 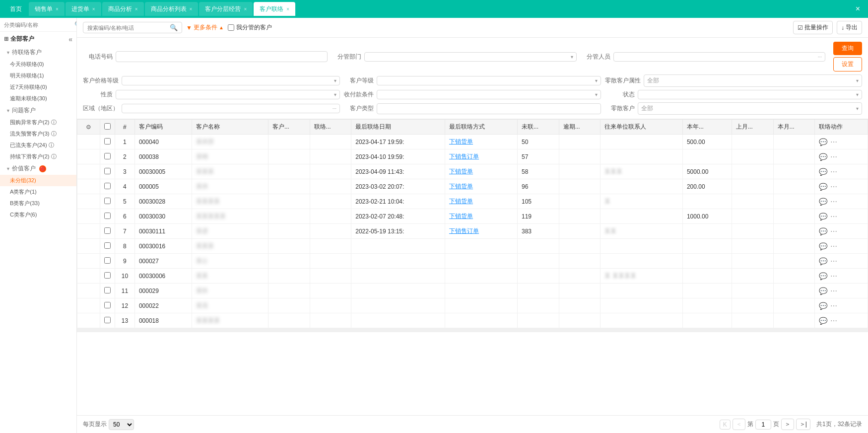 What do you see at coordinates (38, 204) in the screenshot?
I see `sidebar-item-class-b: B类客户(33)` at bounding box center [38, 204].